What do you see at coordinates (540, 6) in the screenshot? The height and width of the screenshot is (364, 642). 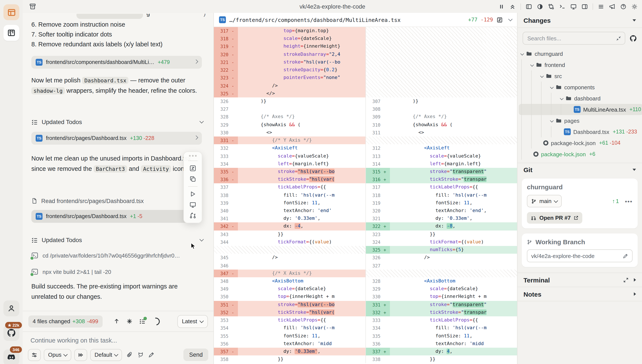 I see `contrast-icon` at bounding box center [540, 6].